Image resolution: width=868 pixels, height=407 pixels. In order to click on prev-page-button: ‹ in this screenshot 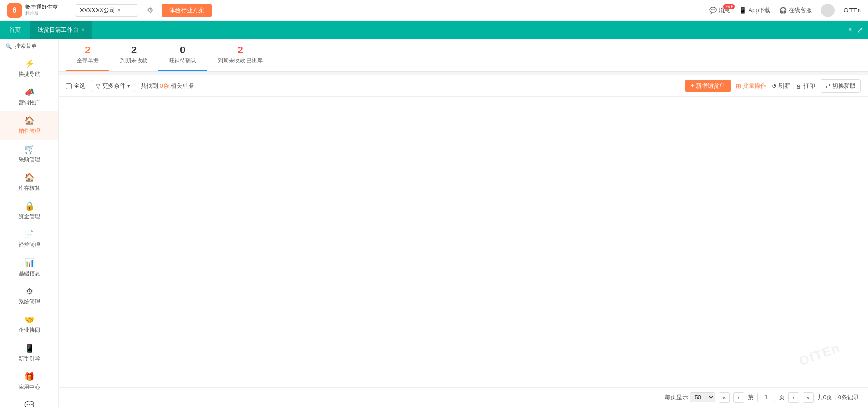, I will do `click(739, 398)`.